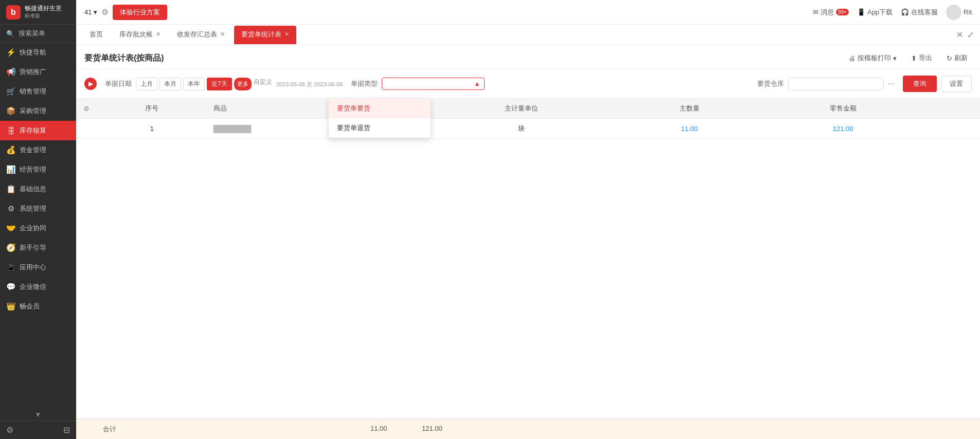 This screenshot has height=439, width=980. Describe the element at coordinates (528, 84) in the screenshot. I see `filter-bar: ▶ 单据日期 上月 本月 本年 近7天 更多 自定义 2023-05-06 至 …` at that location.